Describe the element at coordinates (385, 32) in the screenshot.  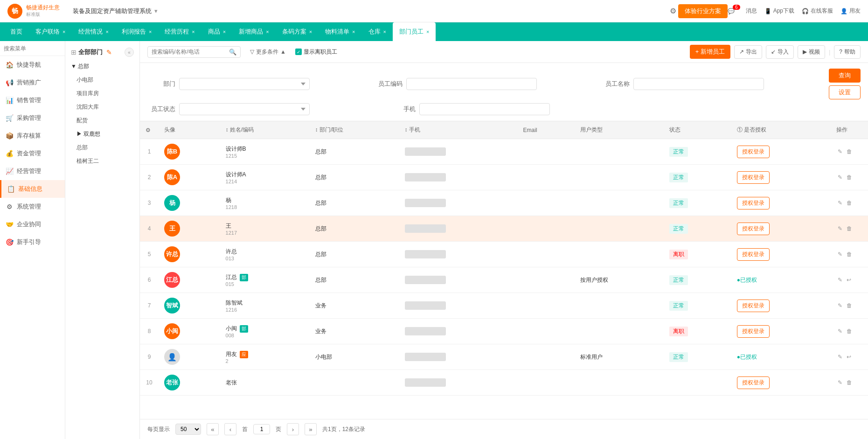
I see `close-warehouse: ×` at that location.